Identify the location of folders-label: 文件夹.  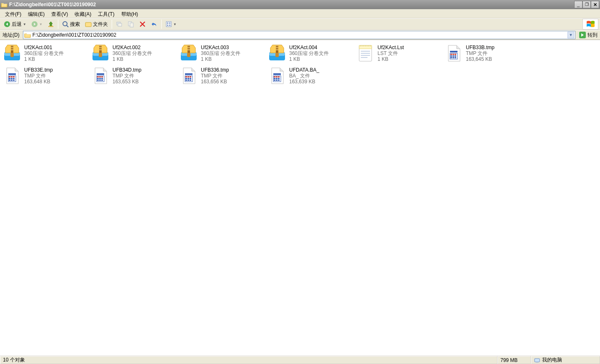
(100, 24).